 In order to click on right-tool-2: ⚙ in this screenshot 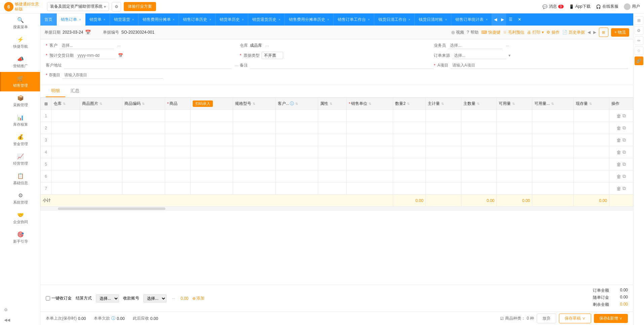, I will do `click(639, 31)`.